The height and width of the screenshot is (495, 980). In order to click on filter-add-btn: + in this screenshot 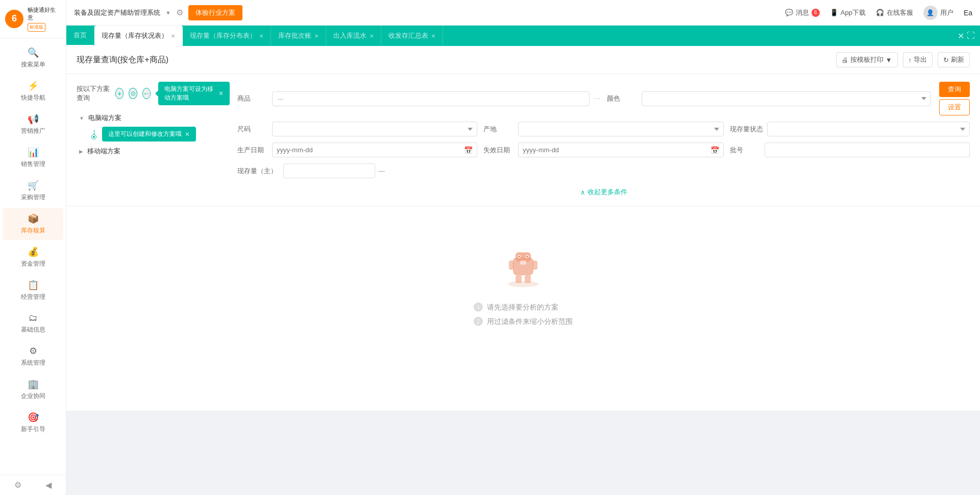, I will do `click(119, 93)`.